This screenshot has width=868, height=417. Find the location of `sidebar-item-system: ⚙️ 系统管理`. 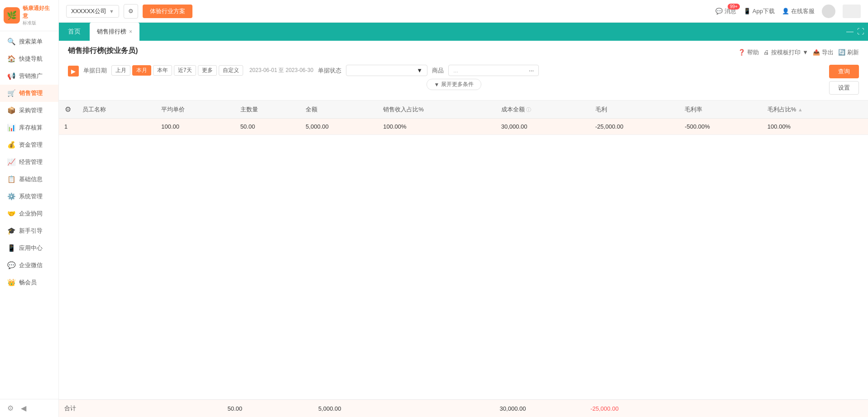

sidebar-item-system: ⚙️ 系统管理 is located at coordinates (29, 197).